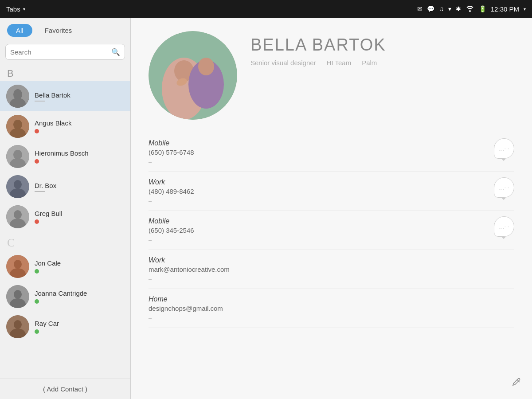 The image size is (532, 399). What do you see at coordinates (283, 63) in the screenshot?
I see `contact-role: Senior visual designer` at bounding box center [283, 63].